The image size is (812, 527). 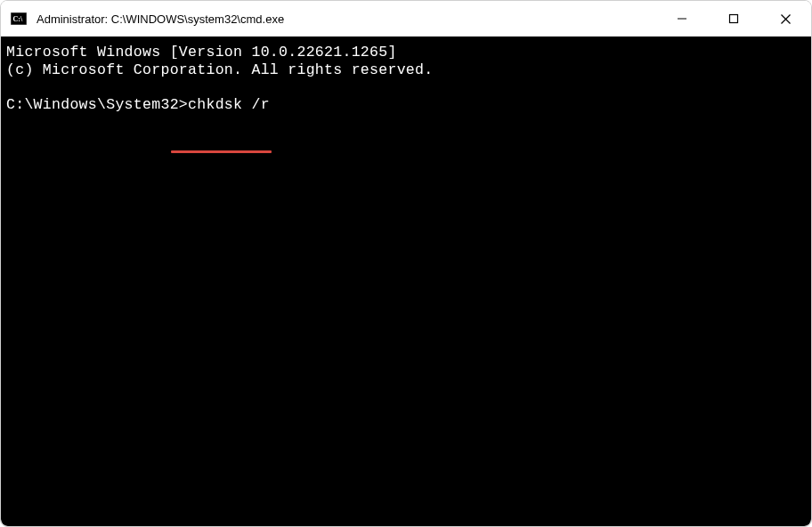 I want to click on terminal-prompt: C:\Windows\System32>, so click(x=97, y=105).